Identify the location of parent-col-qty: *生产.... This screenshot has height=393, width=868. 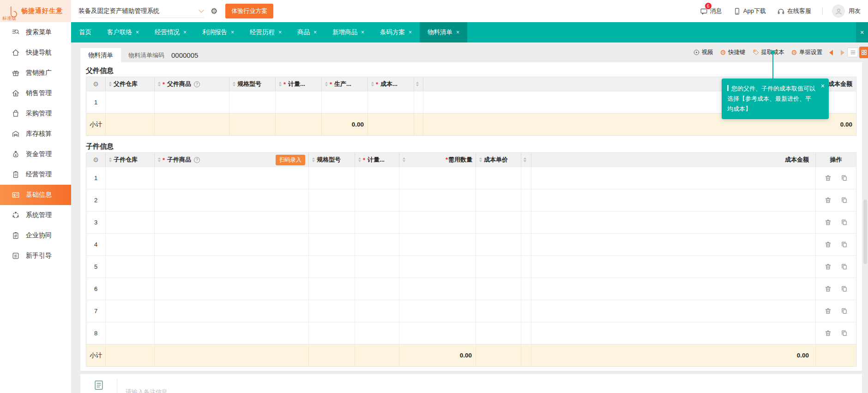
(345, 84).